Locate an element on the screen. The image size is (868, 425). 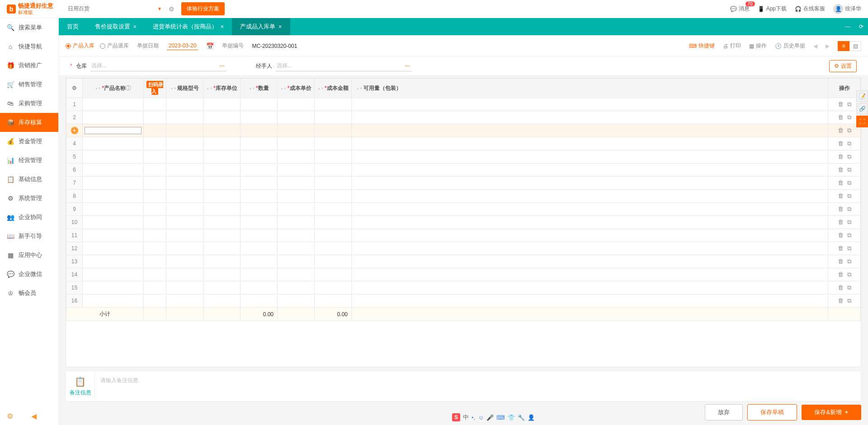
warehouse-input: 选择... ⋯ is located at coordinates (158, 66).